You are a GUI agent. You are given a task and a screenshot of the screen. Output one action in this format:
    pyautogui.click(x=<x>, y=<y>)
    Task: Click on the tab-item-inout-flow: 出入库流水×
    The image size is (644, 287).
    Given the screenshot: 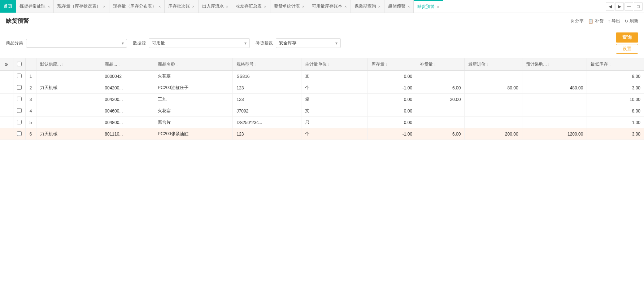 What is the action you would take?
    pyautogui.click(x=215, y=6)
    